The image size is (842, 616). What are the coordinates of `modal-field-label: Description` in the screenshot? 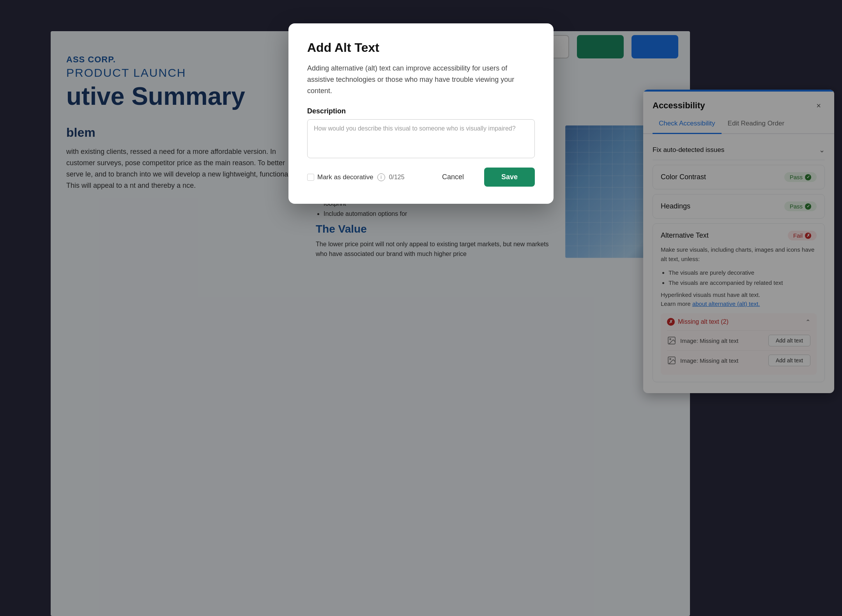 It's located at (421, 111).